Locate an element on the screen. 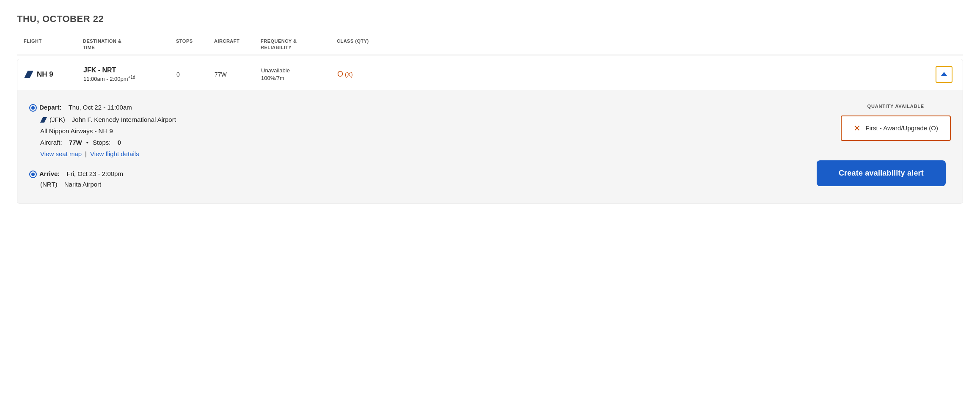  arrive-airport-row: (NRT) Narita Airport is located at coordinates (432, 184).